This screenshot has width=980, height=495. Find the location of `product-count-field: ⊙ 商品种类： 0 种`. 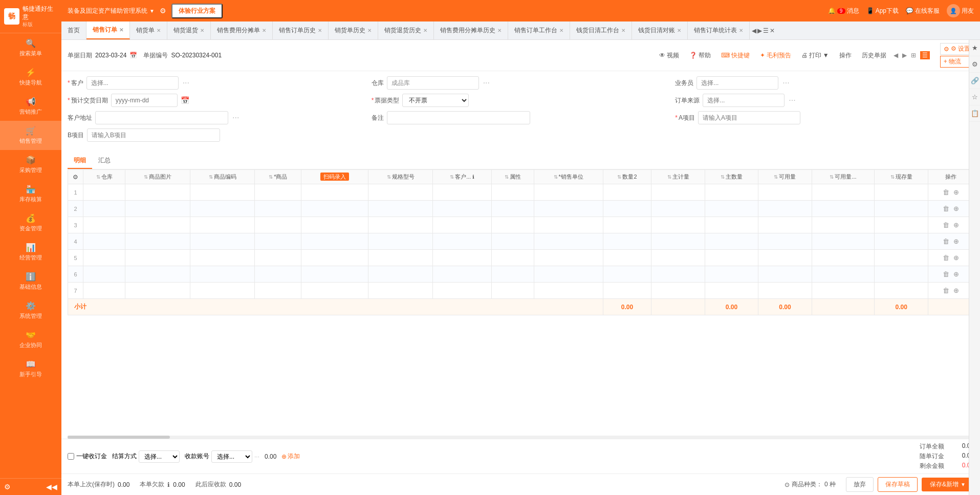

product-count-field: ⊙ 商品种类： 0 种 is located at coordinates (810, 484).